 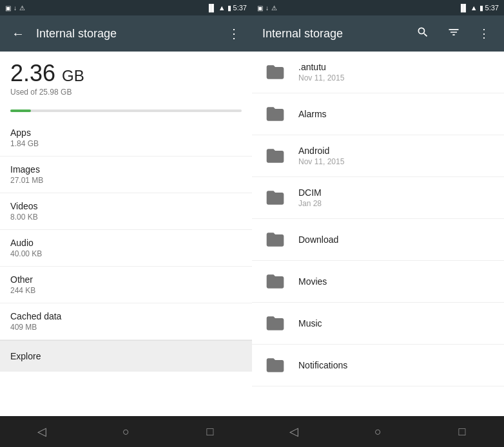 What do you see at coordinates (275, 323) in the screenshot?
I see `folder-icon-music` at bounding box center [275, 323].